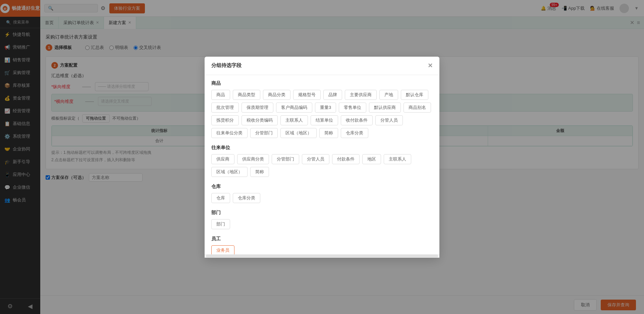  Describe the element at coordinates (264, 133) in the screenshot. I see `field-tag-mgmt_dept: 分管部门` at that location.